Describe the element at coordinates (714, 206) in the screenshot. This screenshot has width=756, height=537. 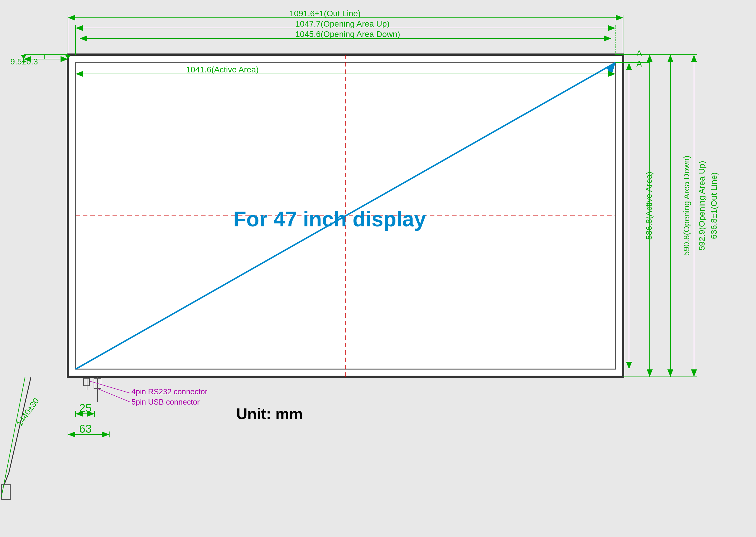
I see `out-line-height-label: 636.8±1(Out Line)` at that location.